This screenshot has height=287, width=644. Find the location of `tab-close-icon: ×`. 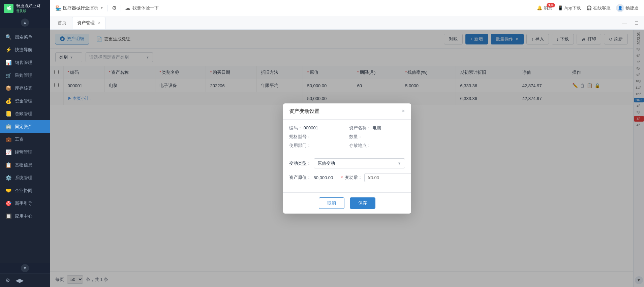

tab-close-icon: × is located at coordinates (99, 23).